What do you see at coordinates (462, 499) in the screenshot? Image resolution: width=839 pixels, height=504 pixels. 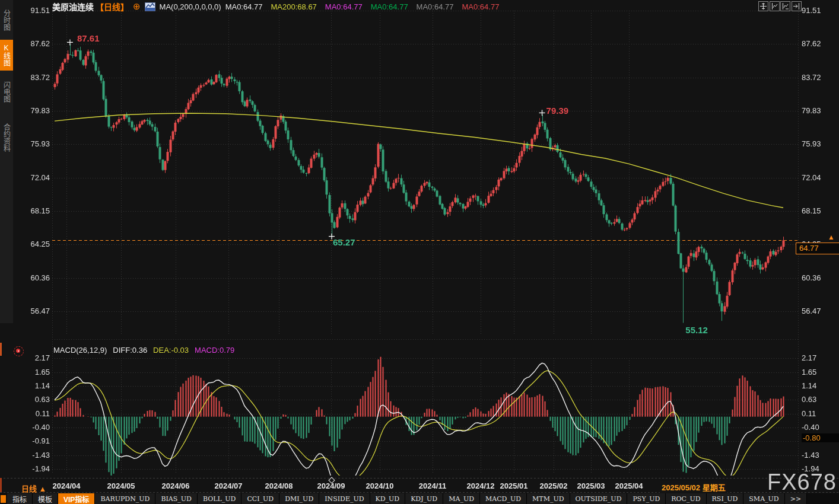 I see `toolbar-item-ma-ud: MA_UD` at bounding box center [462, 499].